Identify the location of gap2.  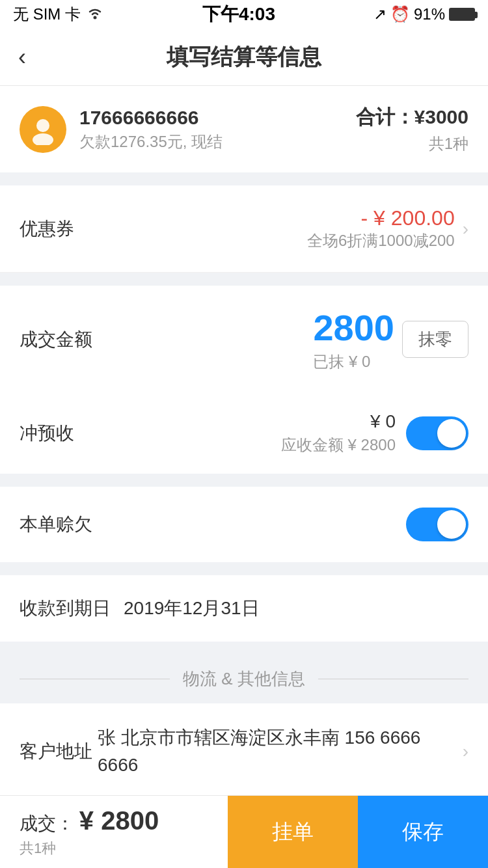
(244, 279).